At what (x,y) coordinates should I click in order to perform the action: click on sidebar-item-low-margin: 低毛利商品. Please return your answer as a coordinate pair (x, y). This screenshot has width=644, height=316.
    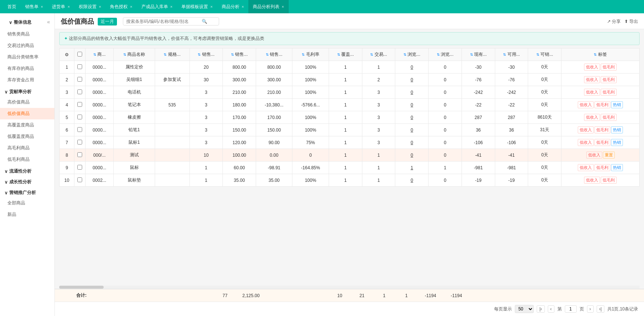
    Looking at the image, I should click on (27, 160).